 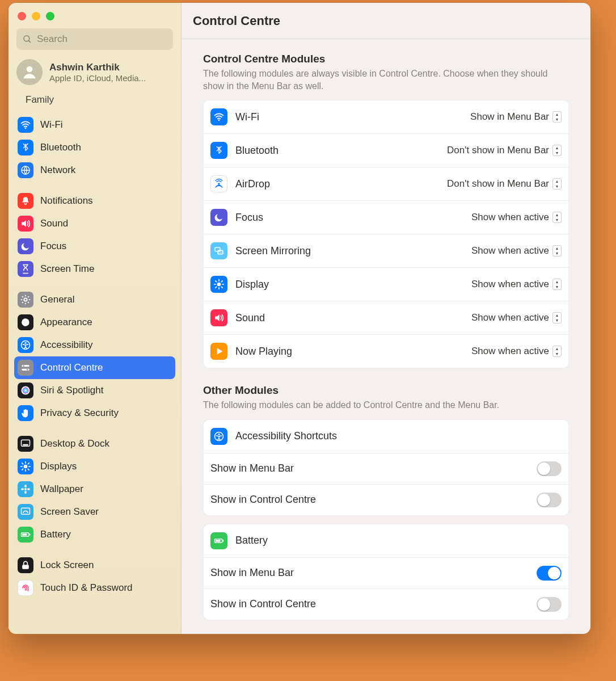 I want to click on sidebar-item-label: Displays, so click(x=58, y=466).